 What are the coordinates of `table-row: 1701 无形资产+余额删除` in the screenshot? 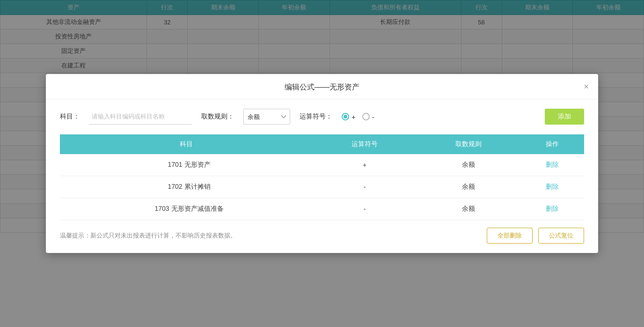 It's located at (322, 165).